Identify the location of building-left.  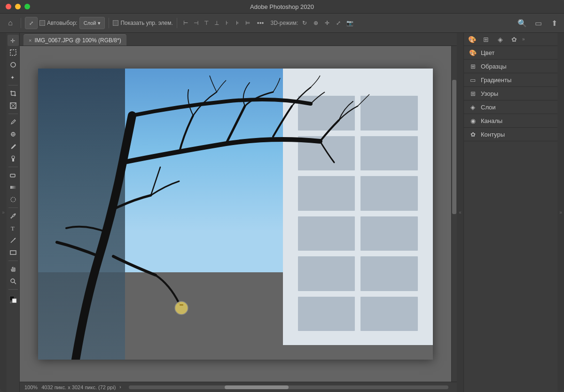
(82, 214).